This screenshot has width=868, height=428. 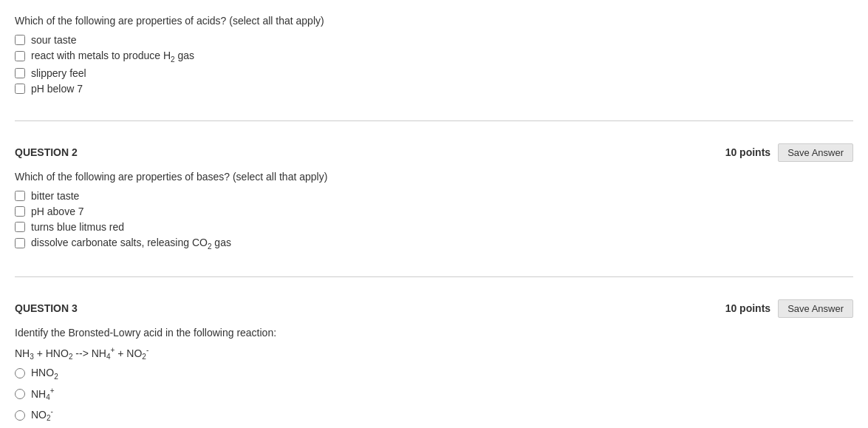 What do you see at coordinates (57, 89) in the screenshot?
I see `q1-option-4-label: pH below 7` at bounding box center [57, 89].